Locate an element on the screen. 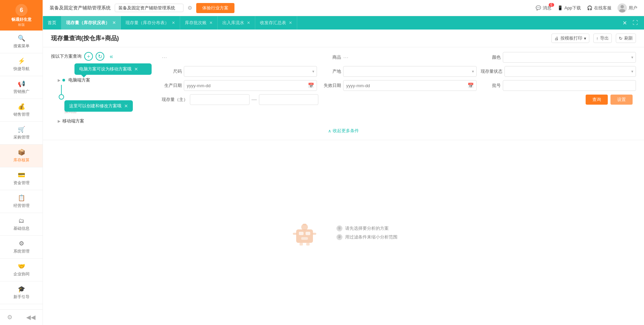 Image resolution: width=644 pixels, height=325 pixels. back-scheme-btn: « is located at coordinates (111, 56).